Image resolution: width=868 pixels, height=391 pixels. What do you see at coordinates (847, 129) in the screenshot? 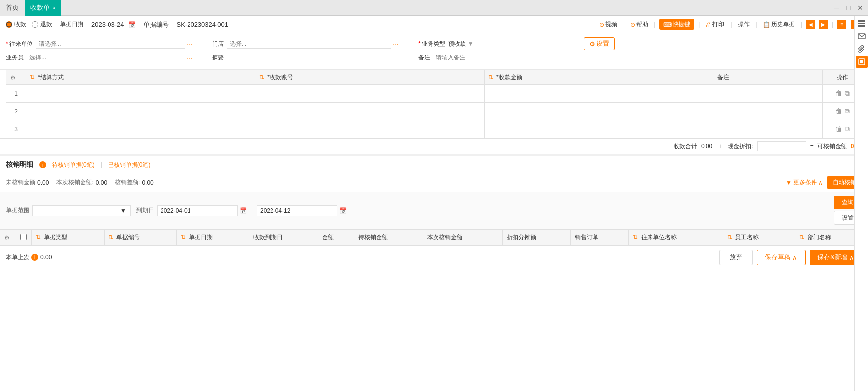
I see `copy-icon-3: ⧉` at bounding box center [847, 129].